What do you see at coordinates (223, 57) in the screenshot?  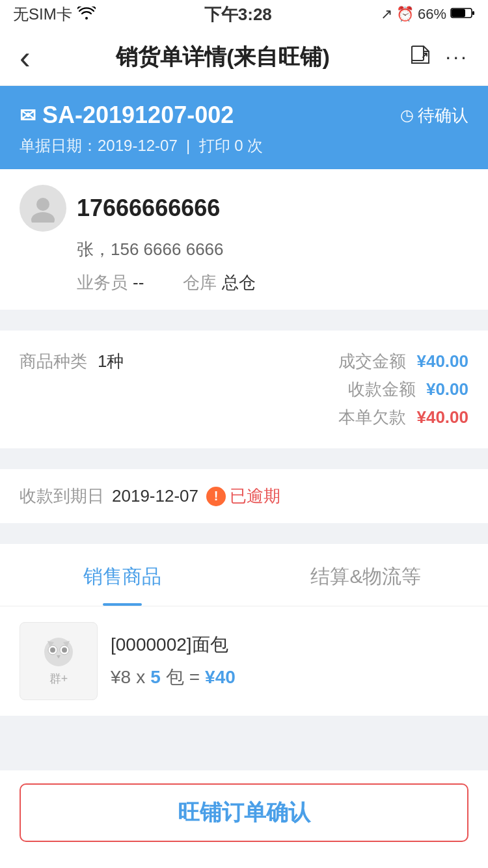 I see `page-title: 销货单详情(来自旺铺)` at bounding box center [223, 57].